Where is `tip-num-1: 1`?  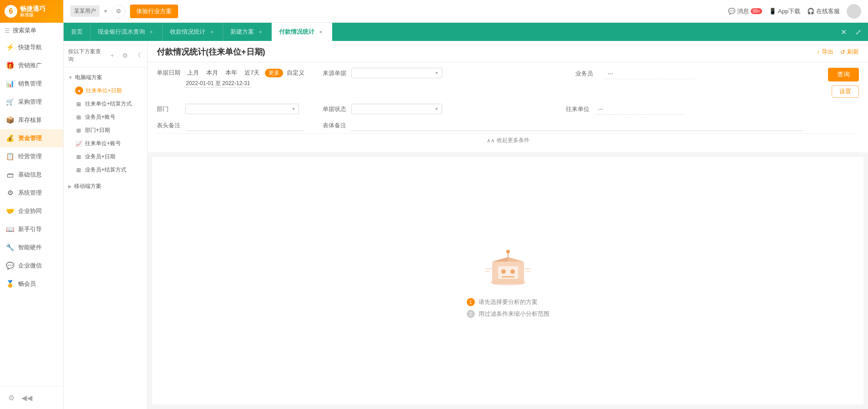
tip-num-1: 1 is located at coordinates (471, 302).